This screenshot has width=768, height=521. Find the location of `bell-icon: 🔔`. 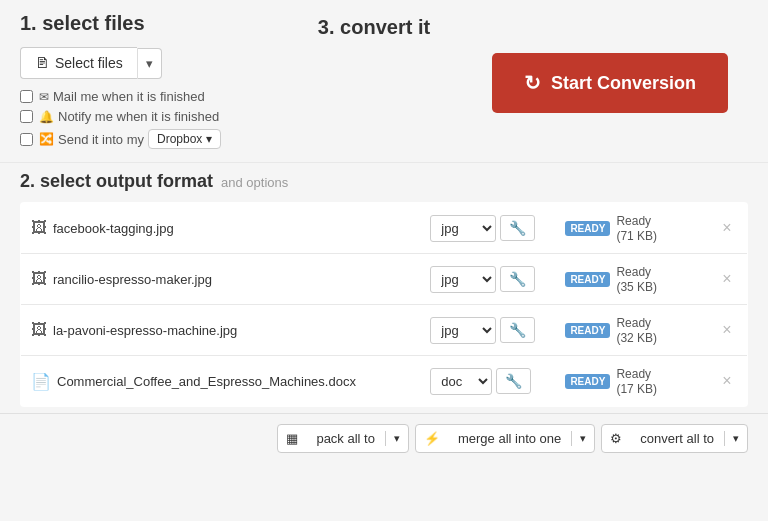

bell-icon: 🔔 is located at coordinates (46, 117).